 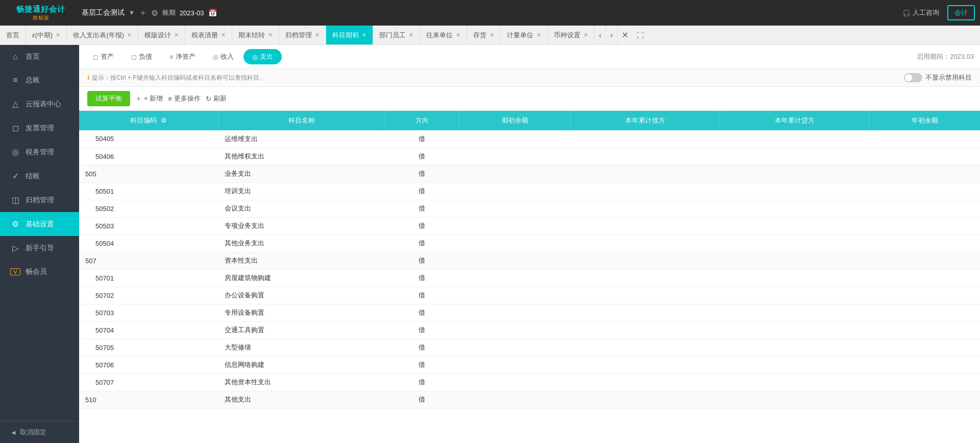 I want to click on sub-tab-liabilities: ◻ 负债, so click(x=142, y=57).